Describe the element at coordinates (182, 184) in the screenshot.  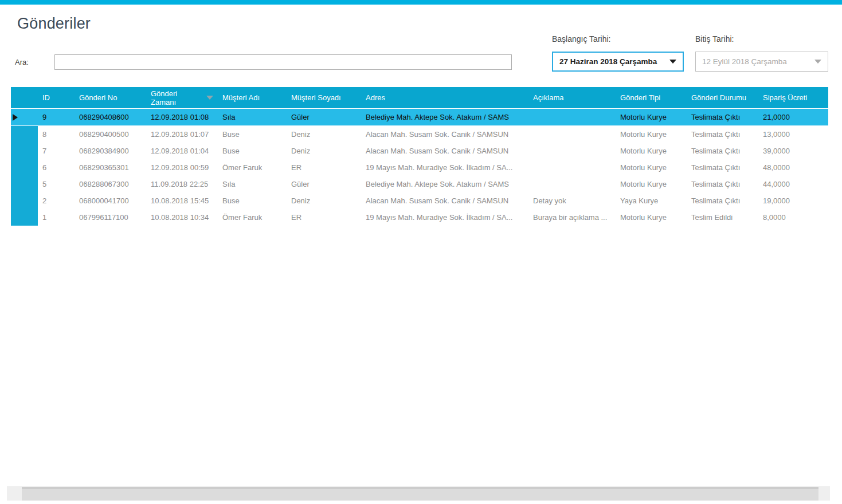
I see `cell-gonderi-zamani: 11.09.2018 22:25` at that location.